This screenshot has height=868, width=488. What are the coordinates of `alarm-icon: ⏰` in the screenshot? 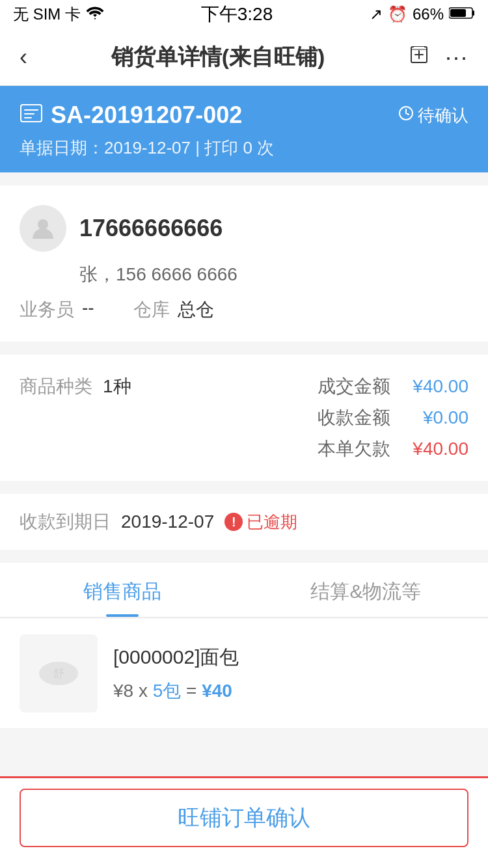 It's located at (398, 14).